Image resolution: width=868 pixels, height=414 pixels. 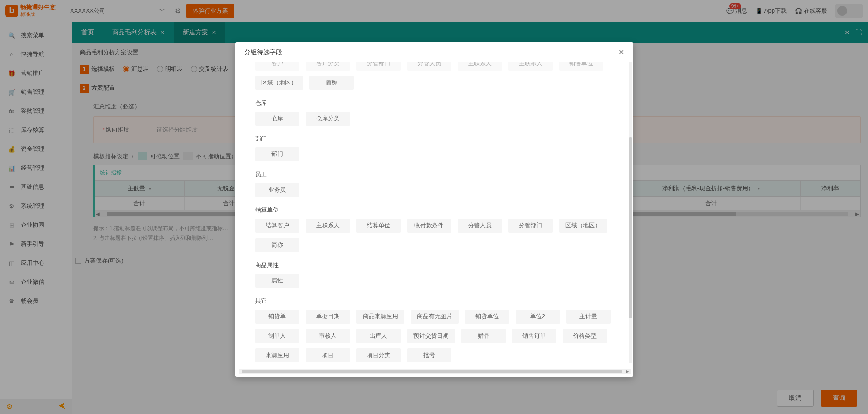 What do you see at coordinates (434, 52) in the screenshot?
I see `modal-header: 分组待选字段 ✕` at bounding box center [434, 52].